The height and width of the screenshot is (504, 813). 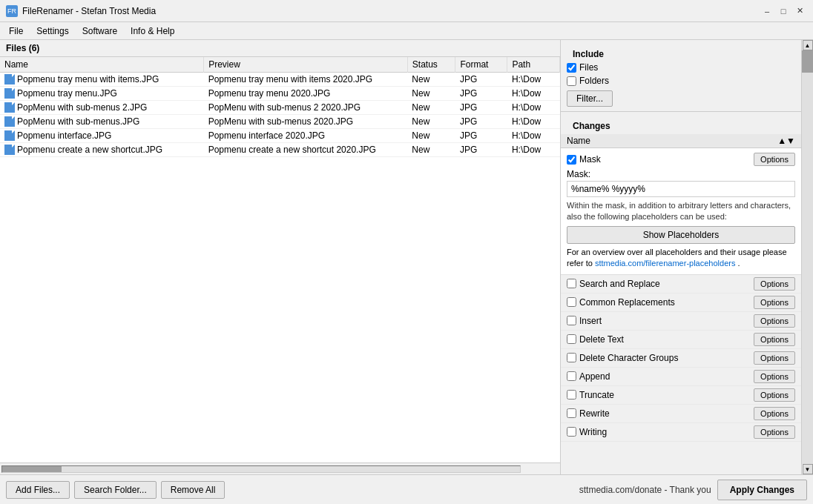 I want to click on title-bar: FR FileRenamer - Stefan Trost Media – □ …, so click(x=406, y=11).